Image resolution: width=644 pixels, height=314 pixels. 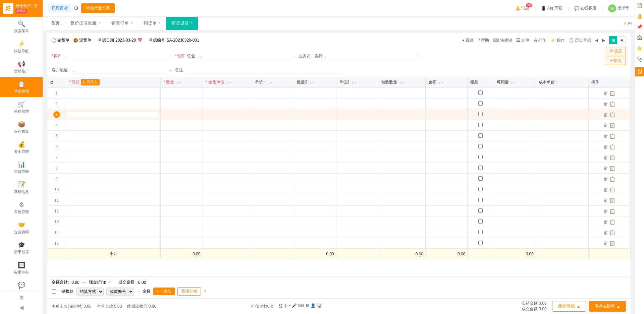 I want to click on topbar-settings-icon: ⚙, so click(x=76, y=8).